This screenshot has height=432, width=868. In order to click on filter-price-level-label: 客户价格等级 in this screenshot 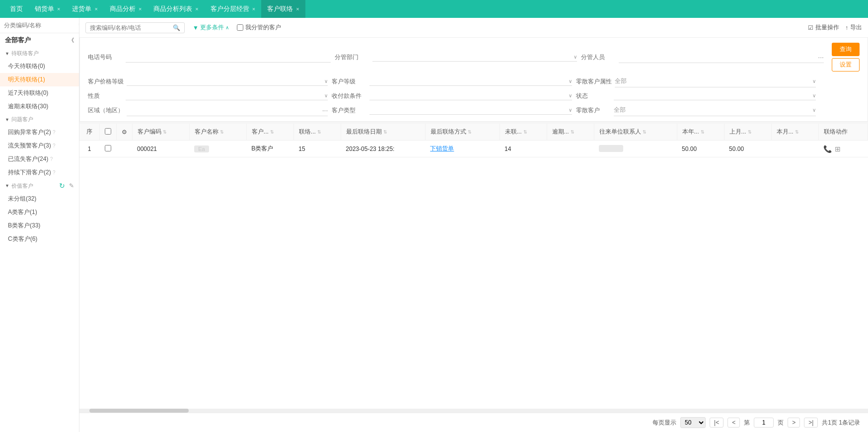, I will do `click(106, 81)`.